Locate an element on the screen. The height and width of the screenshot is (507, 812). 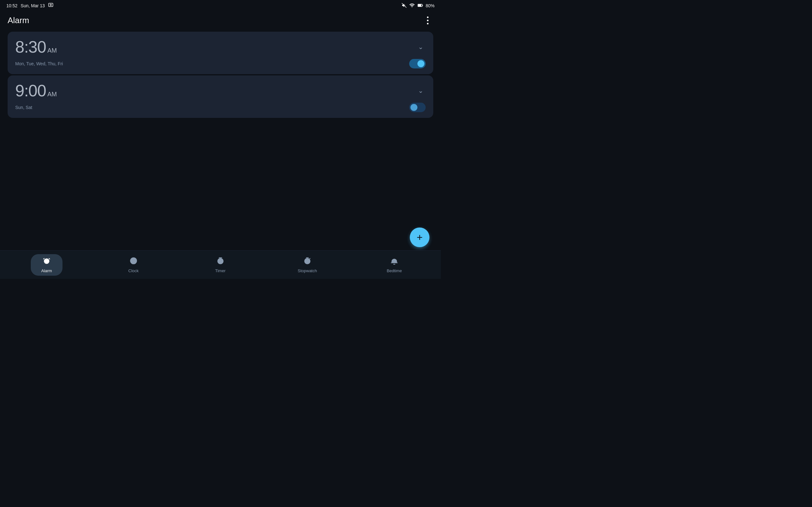
nav-label-bedtime: Bedtime is located at coordinates (394, 271).